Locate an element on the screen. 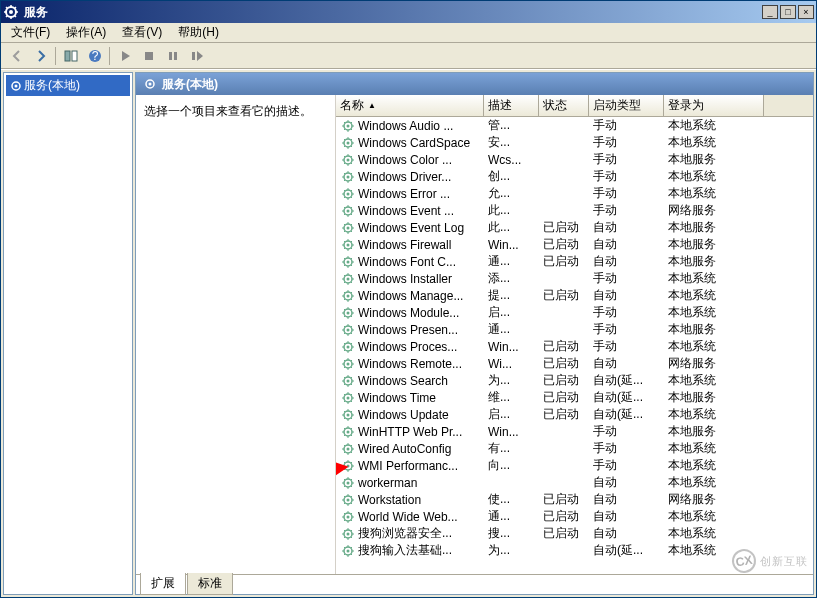 Image resolution: width=817 pixels, height=598 pixels. close-button: × is located at coordinates (806, 12).